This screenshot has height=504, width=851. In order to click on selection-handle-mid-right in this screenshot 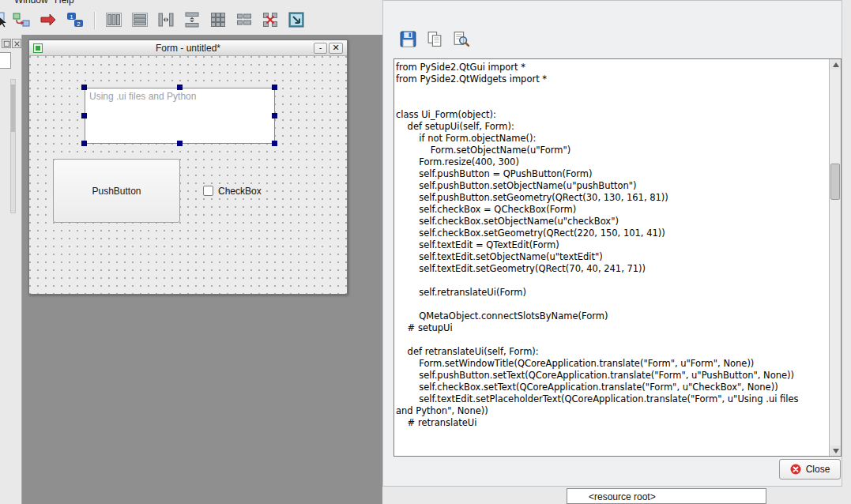, I will do `click(275, 115)`.